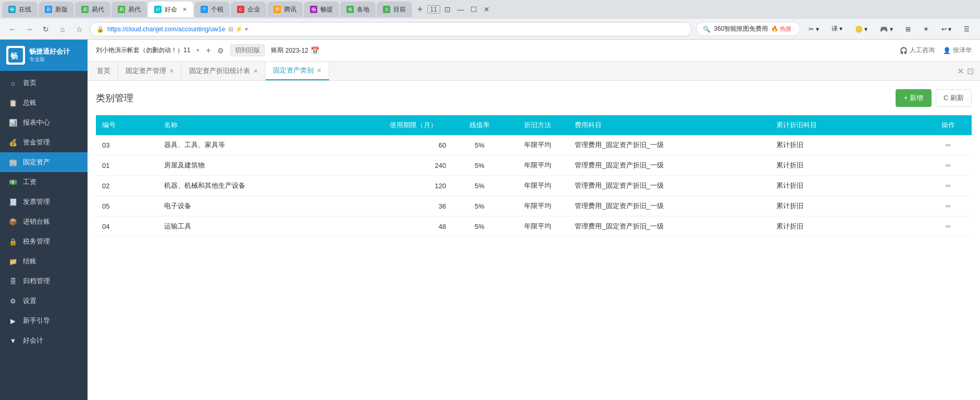 The width and height of the screenshot is (980, 400). I want to click on tab-count-badge: 11, so click(433, 9).